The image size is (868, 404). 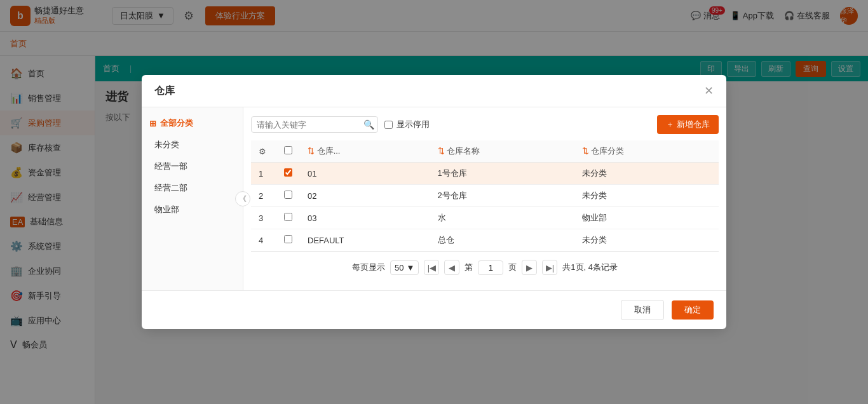 I want to click on table-row: 1 01 1号仓库 未分类, so click(x=485, y=174).